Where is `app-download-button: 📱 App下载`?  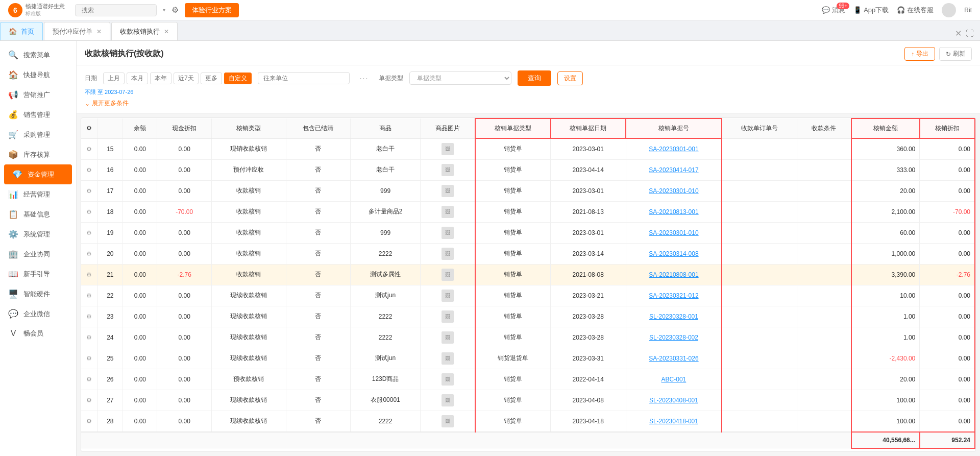
app-download-button: 📱 App下载 is located at coordinates (871, 10).